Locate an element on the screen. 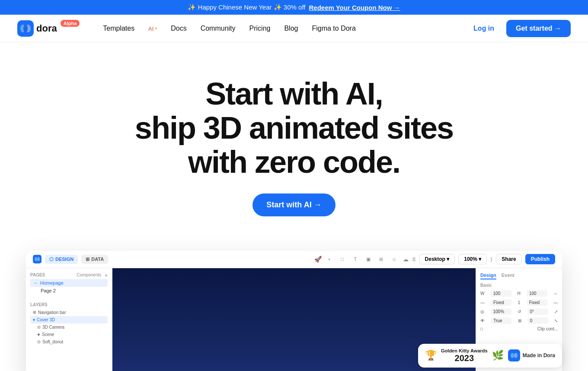 This screenshot has height=371, width=588. layers-label: Layers is located at coordinates (69, 305).